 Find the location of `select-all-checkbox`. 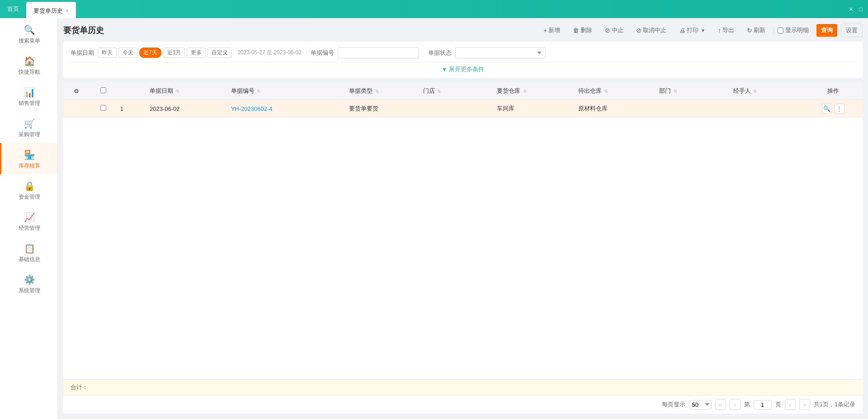

select-all-checkbox is located at coordinates (103, 90).